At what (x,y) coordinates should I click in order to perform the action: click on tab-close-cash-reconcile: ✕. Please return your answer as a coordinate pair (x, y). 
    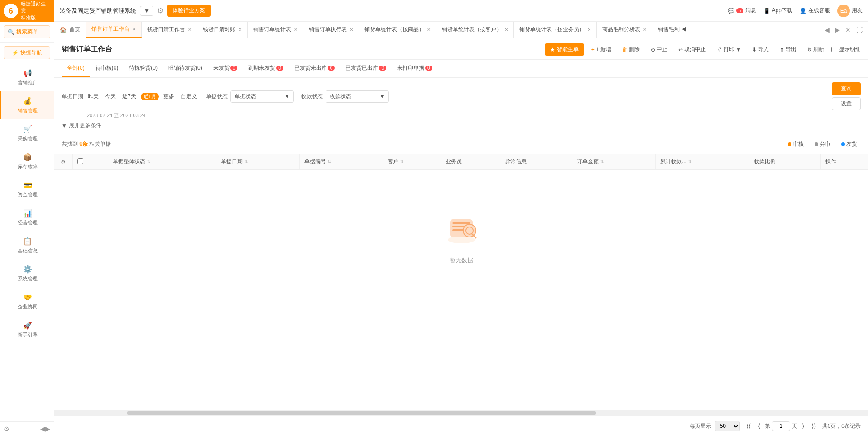
    Looking at the image, I should click on (240, 30).